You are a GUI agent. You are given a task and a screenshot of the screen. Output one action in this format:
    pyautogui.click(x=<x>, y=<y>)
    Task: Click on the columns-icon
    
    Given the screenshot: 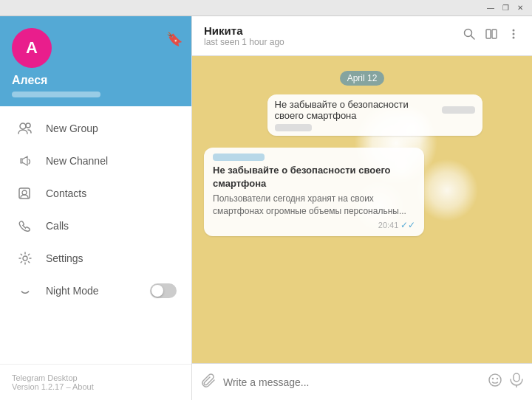 What is the action you would take?
    pyautogui.click(x=491, y=35)
    